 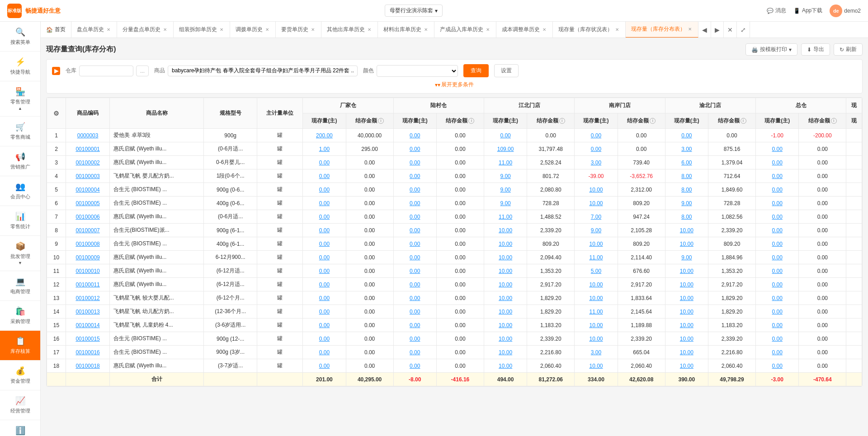 I want to click on tab-prev-btn: ◀, so click(x=705, y=30).